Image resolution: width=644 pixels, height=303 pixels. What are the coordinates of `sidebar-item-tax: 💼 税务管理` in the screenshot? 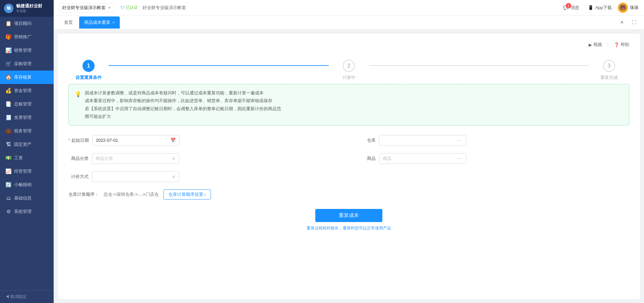 It's located at (27, 131).